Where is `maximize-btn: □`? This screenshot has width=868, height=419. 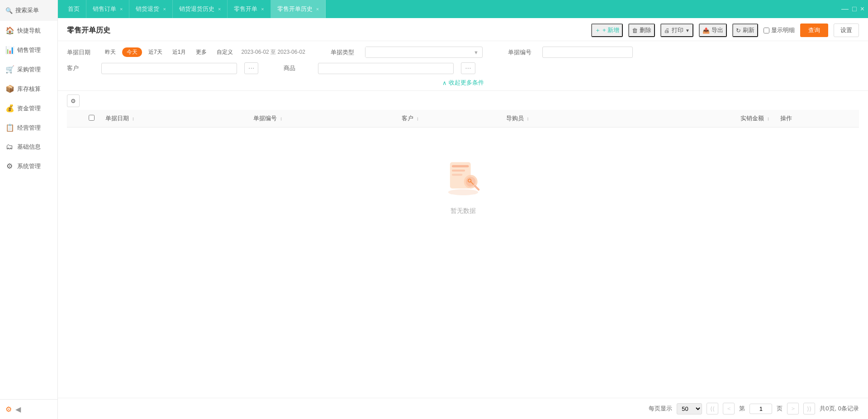 maximize-btn: □ is located at coordinates (854, 9).